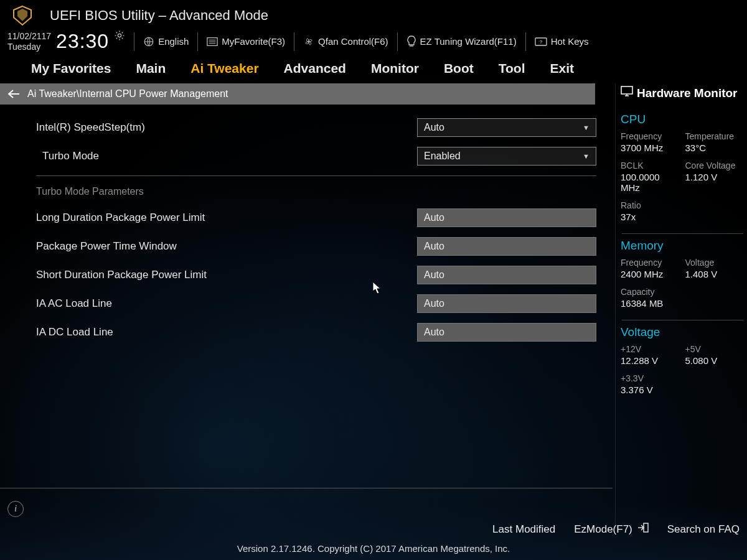  What do you see at coordinates (151, 68) in the screenshot?
I see `tab-main: Main` at bounding box center [151, 68].